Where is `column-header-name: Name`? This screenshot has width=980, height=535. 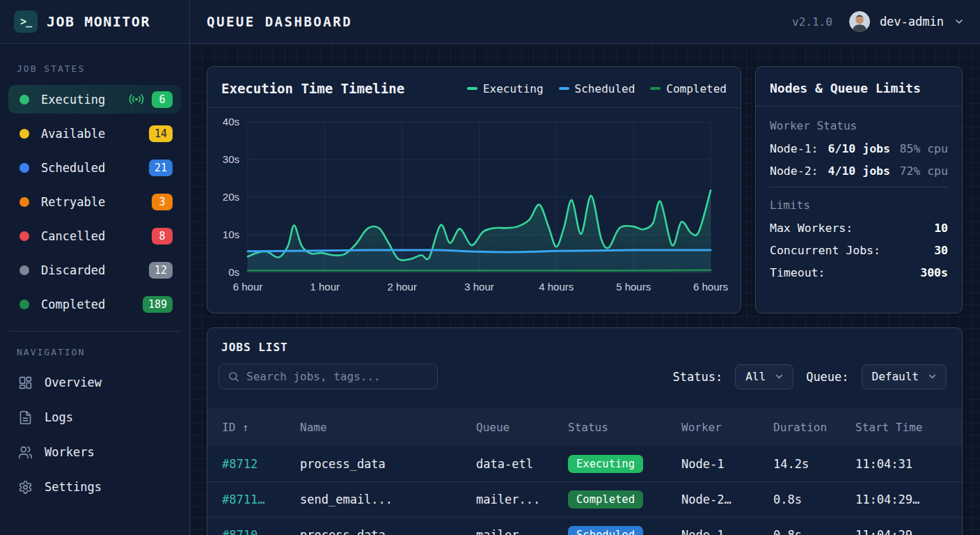 column-header-name: Name is located at coordinates (388, 428).